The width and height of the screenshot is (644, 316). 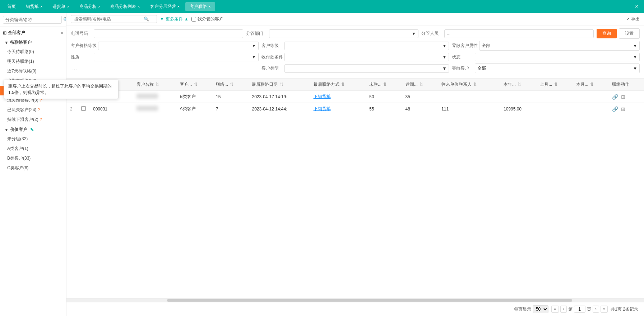 What do you see at coordinates (463, 68) in the screenshot?
I see `retail-customer-label: 零散客户` at bounding box center [463, 68].